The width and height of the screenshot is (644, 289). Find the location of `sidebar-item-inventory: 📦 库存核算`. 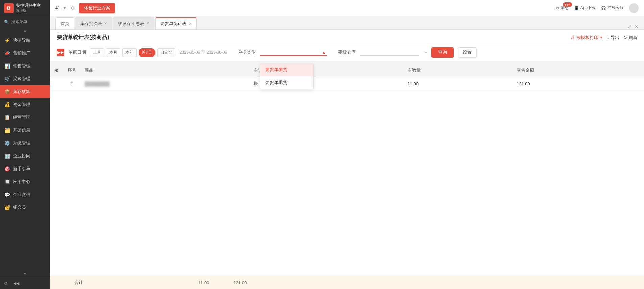

sidebar-item-inventory: 📦 库存核算 is located at coordinates (25, 92).